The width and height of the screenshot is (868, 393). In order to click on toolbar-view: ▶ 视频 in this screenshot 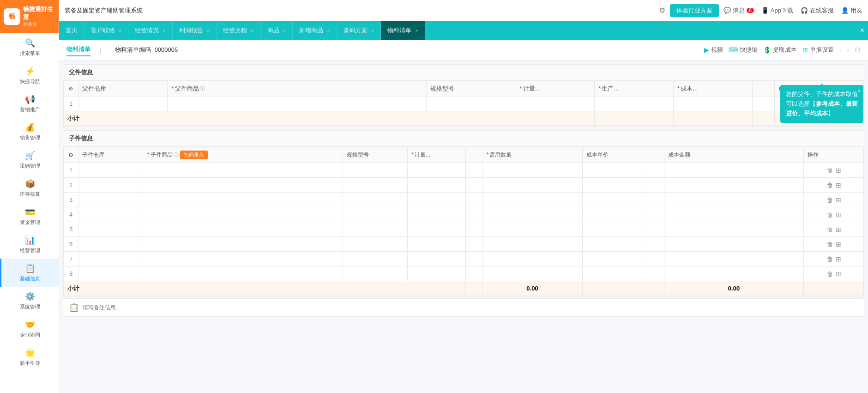, I will do `click(714, 50)`.